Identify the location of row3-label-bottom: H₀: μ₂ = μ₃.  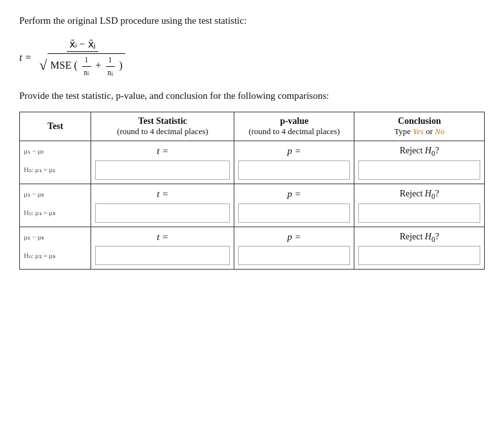
(55, 257).